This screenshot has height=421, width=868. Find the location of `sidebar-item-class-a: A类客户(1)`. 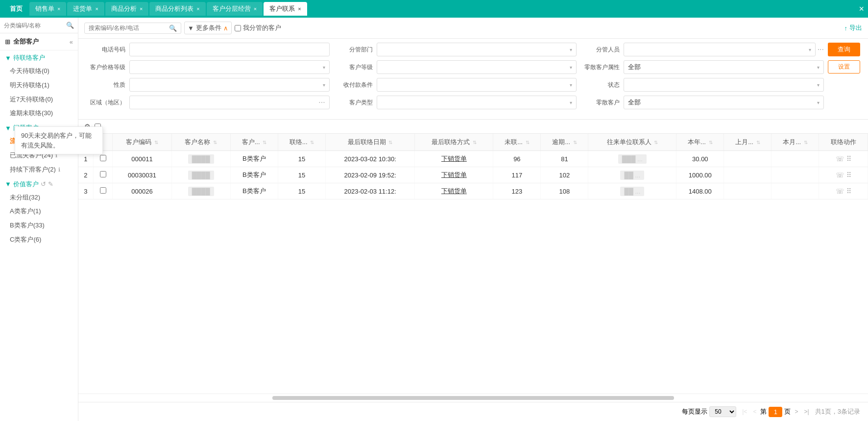

sidebar-item-class-a: A类客户(1) is located at coordinates (39, 212).